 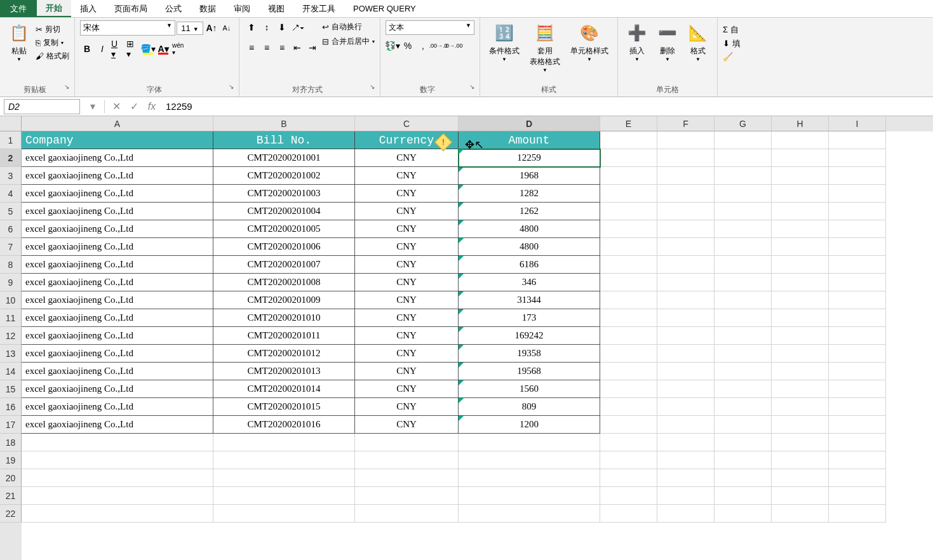 I want to click on row-header: 16, so click(x=11, y=407).